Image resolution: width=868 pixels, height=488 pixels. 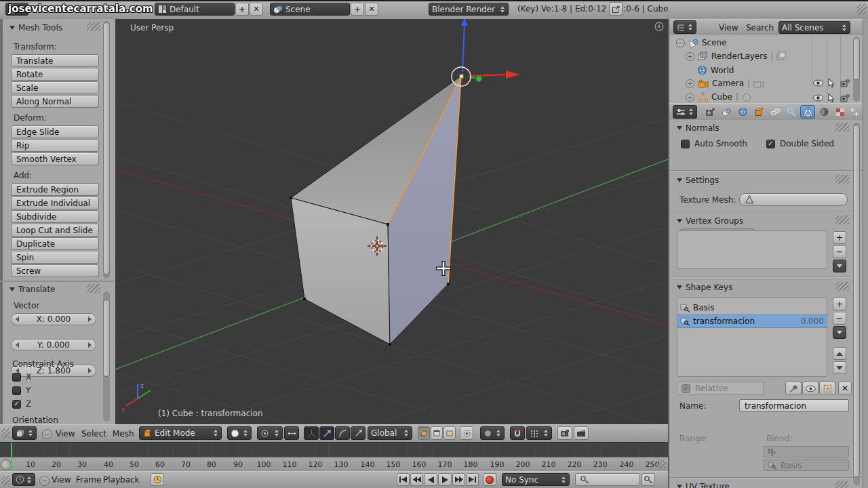 I want to click on vertex-groups-list, so click(x=752, y=249).